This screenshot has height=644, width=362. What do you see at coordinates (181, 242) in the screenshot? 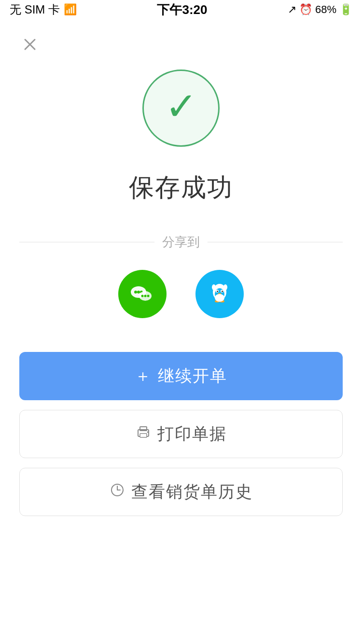
I see `share-divider-row: 分享到` at bounding box center [181, 242].